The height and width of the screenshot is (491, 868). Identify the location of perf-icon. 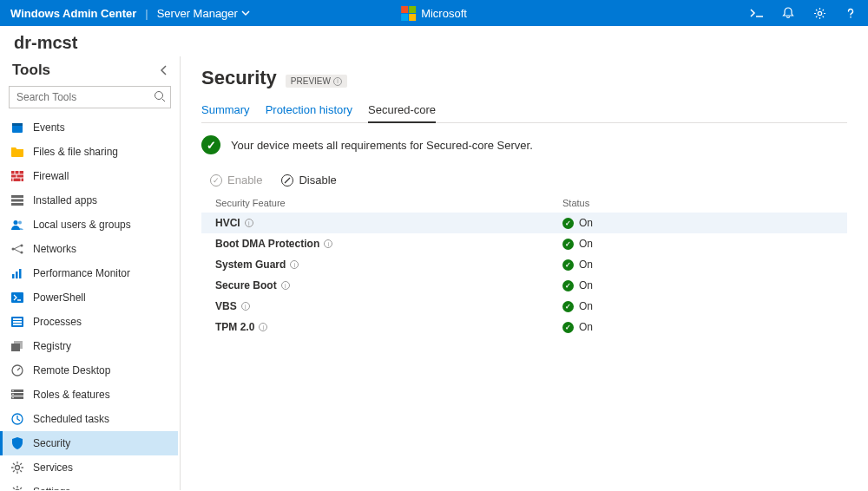
(17, 273).